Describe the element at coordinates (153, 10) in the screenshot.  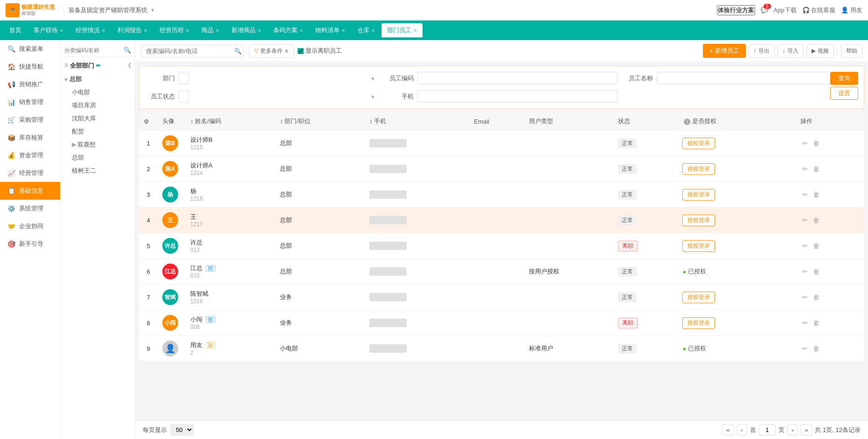
I see `title-dropdown: ▾` at that location.